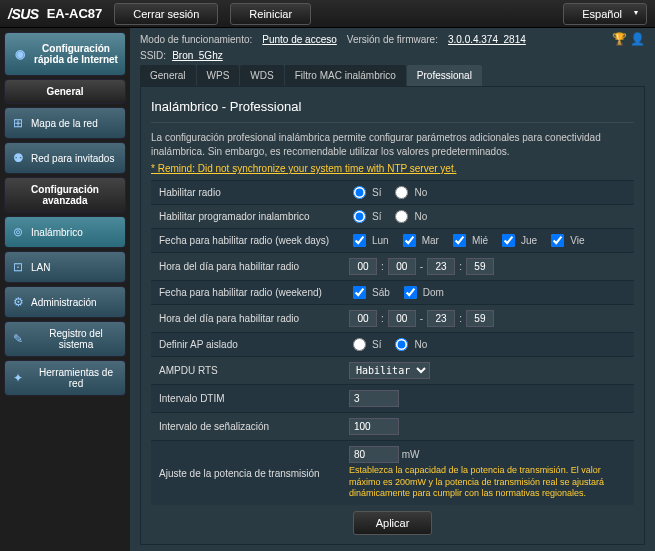  I want to click on day-sat: Sáb, so click(381, 292).